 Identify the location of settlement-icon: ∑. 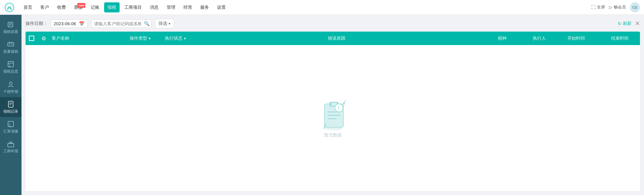
(11, 124).